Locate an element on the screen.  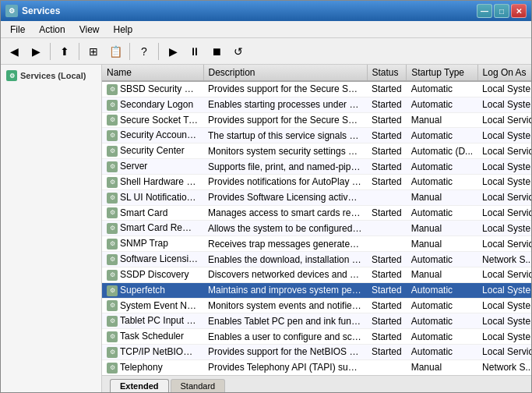
table-row: ⚙Software LicensingEnables the download,… is located at coordinates (316, 260).